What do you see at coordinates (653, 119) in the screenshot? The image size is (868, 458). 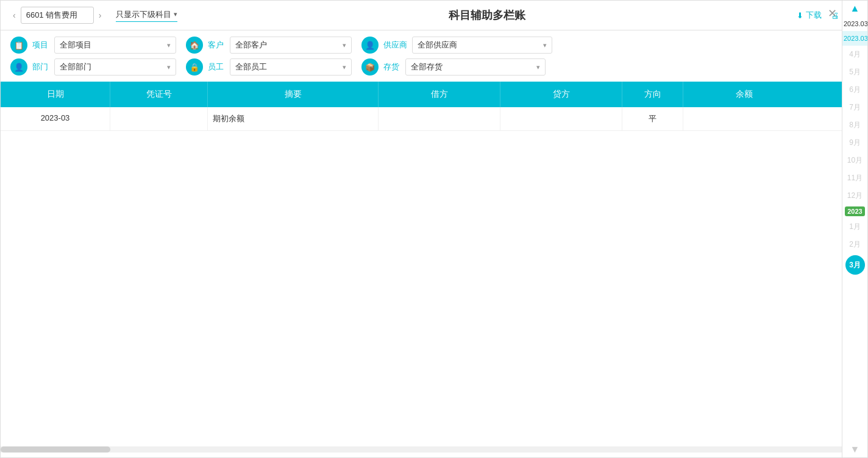 I see `cell-direction: 平` at bounding box center [653, 119].